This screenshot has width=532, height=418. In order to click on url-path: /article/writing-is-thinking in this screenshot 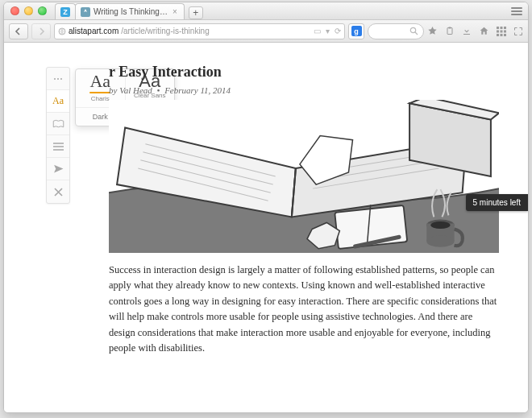, I will do `click(164, 31)`.